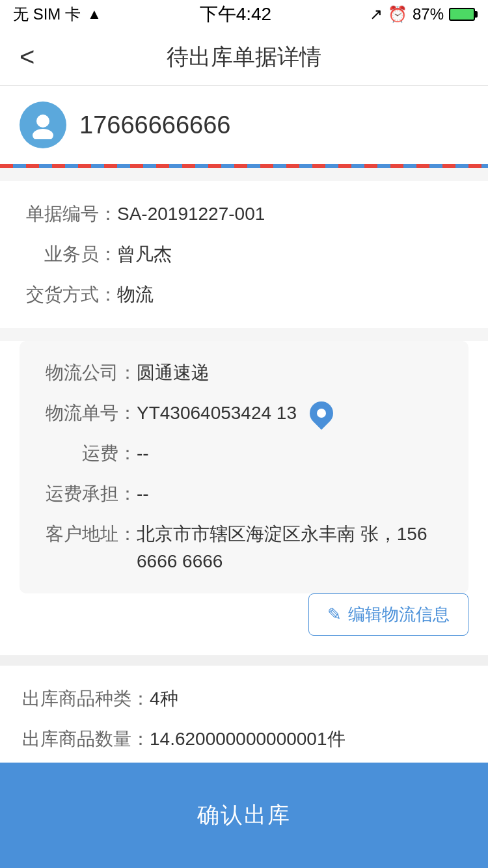 The width and height of the screenshot is (488, 868). I want to click on customer-address-row: 客户地址： 北京市市辖区海淀区永丰南 张，156 6666 6666, so click(244, 548).